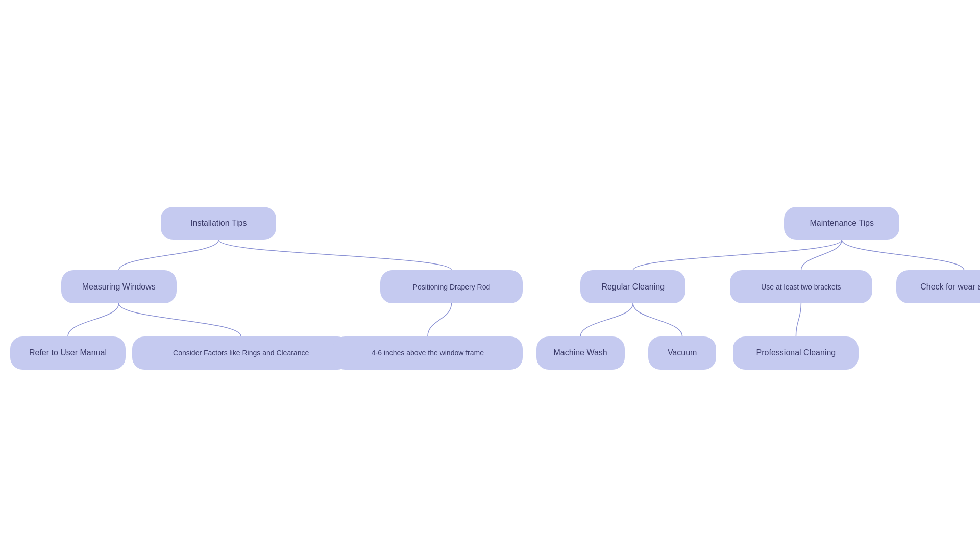 This screenshot has width=980, height=553. Describe the element at coordinates (218, 224) in the screenshot. I see `node-installation_tips: Installation Tips` at that location.